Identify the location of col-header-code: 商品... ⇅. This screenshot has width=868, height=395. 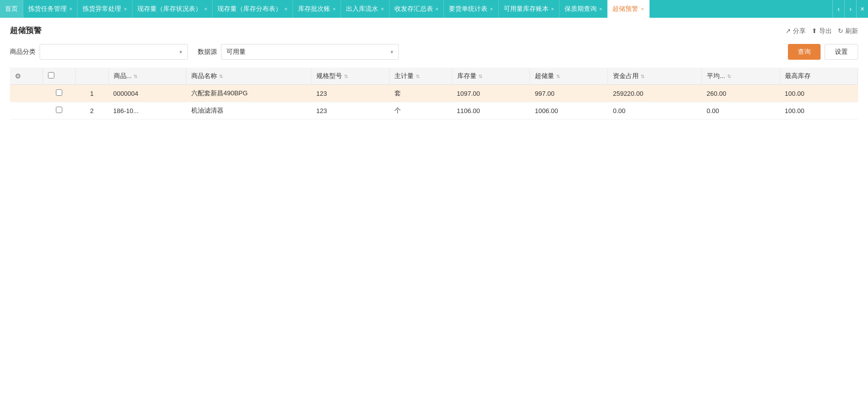
(147, 76).